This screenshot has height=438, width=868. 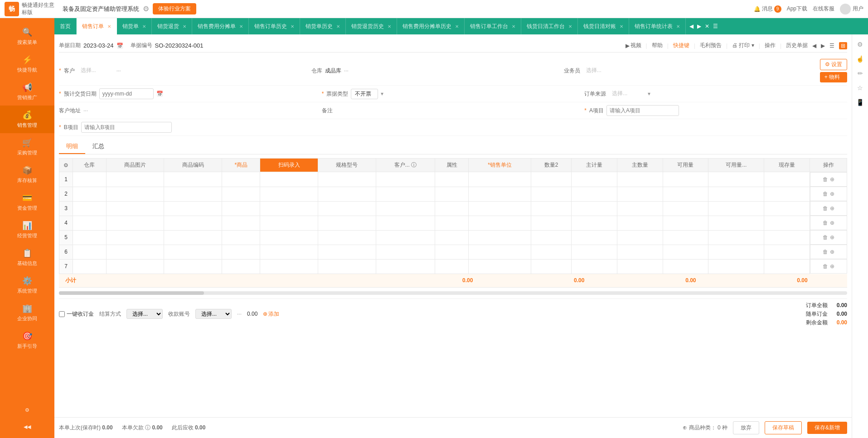 I want to click on order-source-input: 选择..., so click(x=627, y=94).